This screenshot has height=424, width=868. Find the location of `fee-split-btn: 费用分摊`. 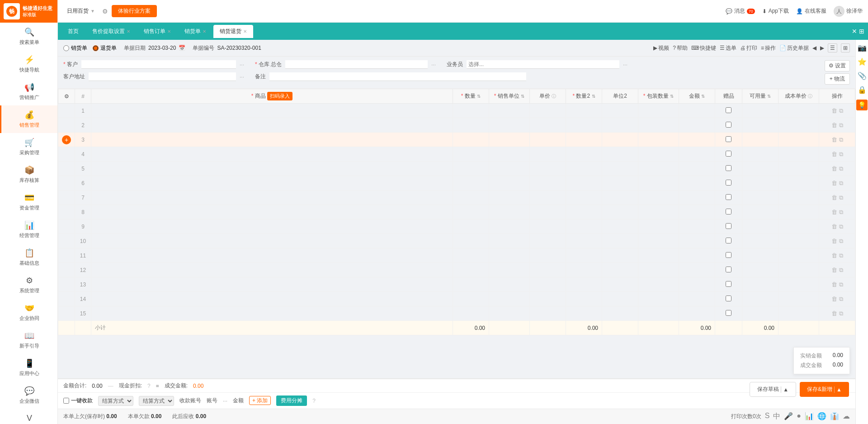

fee-split-btn: 费用分摊 is located at coordinates (292, 401).